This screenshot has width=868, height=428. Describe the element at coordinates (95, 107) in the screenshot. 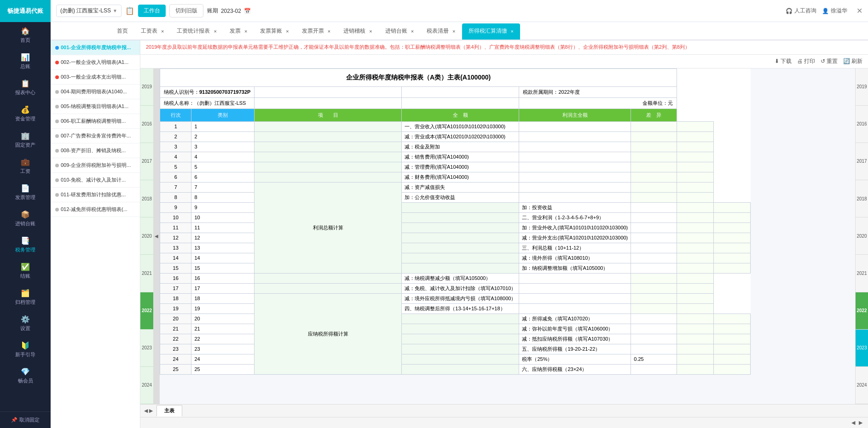

I see `left-panel-item-005: 005-纳税调整项目明细表(A1...` at that location.